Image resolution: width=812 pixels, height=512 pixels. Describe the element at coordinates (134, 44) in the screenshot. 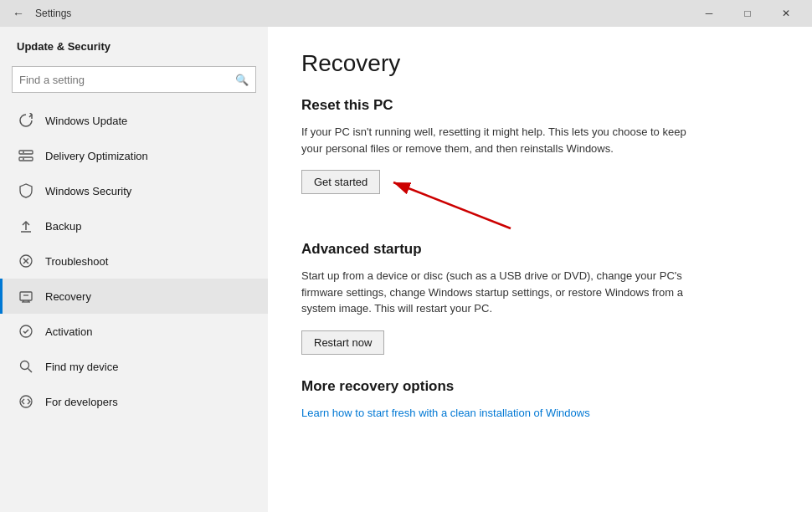

I see `sidebar-section-title: Update & Security` at that location.